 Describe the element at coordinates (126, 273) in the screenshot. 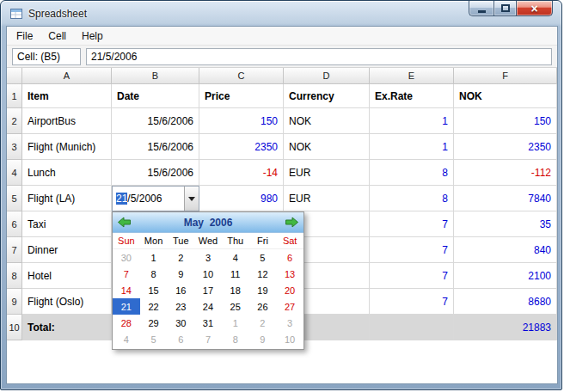

I see `calendar-day-7-red: 7` at that location.